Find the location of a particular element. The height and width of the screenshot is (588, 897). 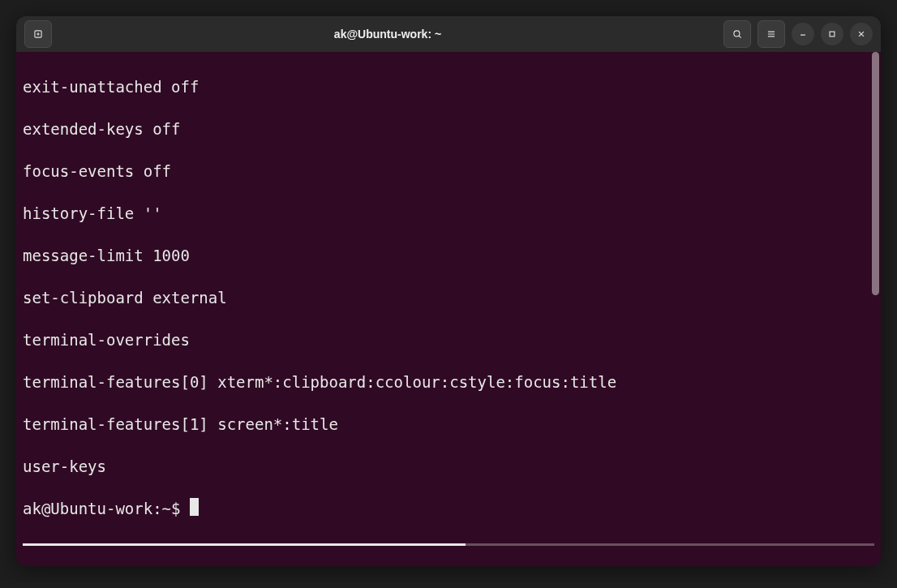

output-line: terminal-features[0] xterm*:clipboard:cc… is located at coordinates (448, 382).